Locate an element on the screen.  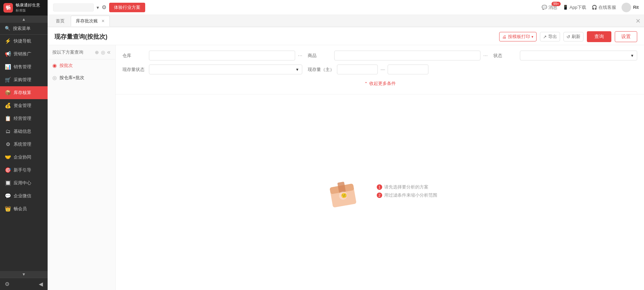
status-filter-label: 状态 is located at coordinates (505, 56).